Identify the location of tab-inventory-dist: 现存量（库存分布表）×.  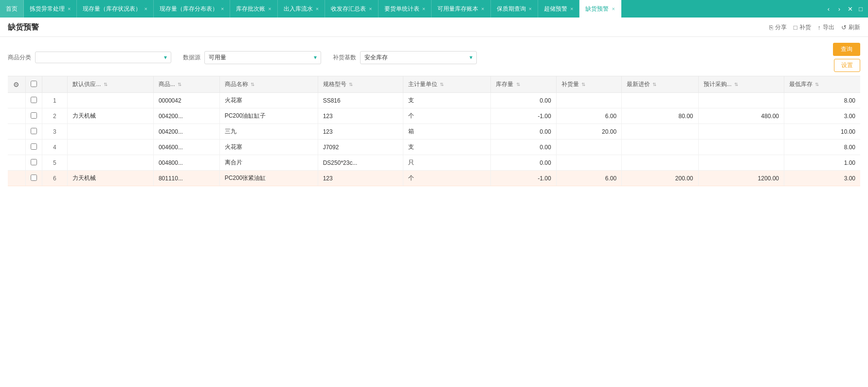
(192, 9).